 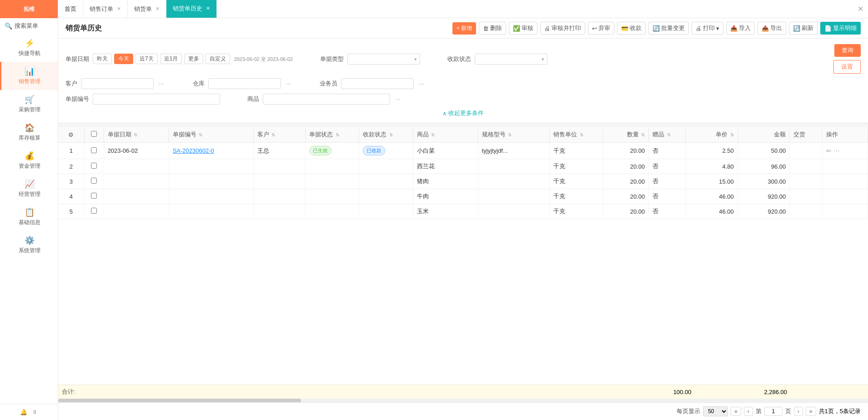 I want to click on tab-sales-history: 销货单历史 ✕, so click(x=192, y=9).